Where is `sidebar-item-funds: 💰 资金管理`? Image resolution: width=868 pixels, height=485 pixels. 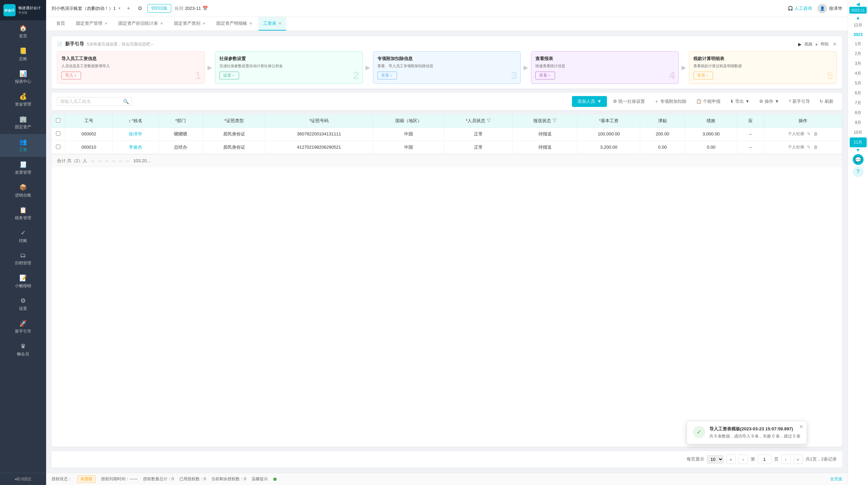 sidebar-item-funds: 💰 资金管理 is located at coordinates (23, 100).